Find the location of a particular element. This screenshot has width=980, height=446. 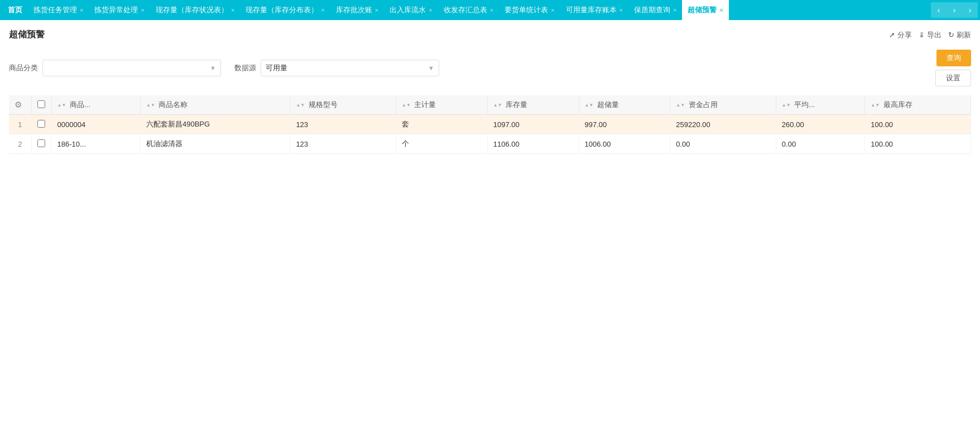

product-category-select: ▼ is located at coordinates (132, 68).